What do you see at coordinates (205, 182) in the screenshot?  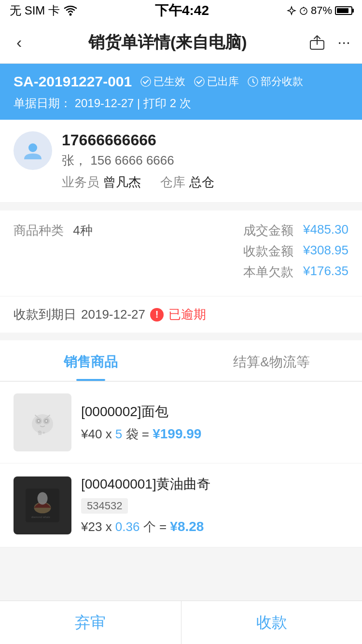 I see `customer-meta: 业务员 曾凡杰 仓库 总仓` at bounding box center [205, 182].